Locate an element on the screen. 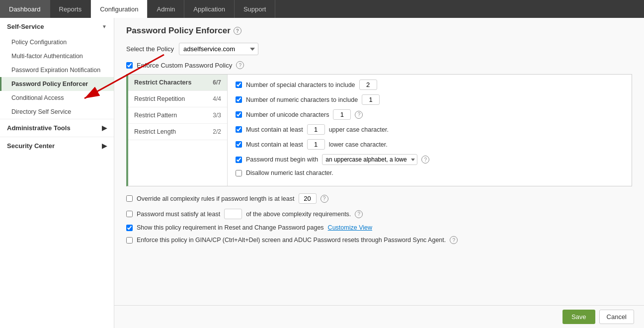  show-policy-row: Show this policy requirement in Reset an… is located at coordinates (379, 228).